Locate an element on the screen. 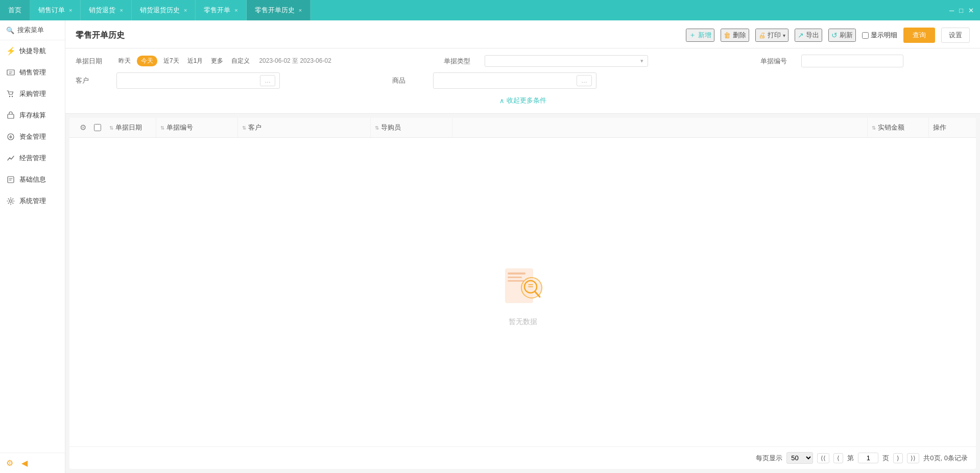 The image size is (980, 473). per-page-select: 10 20 50 100 is located at coordinates (800, 458).